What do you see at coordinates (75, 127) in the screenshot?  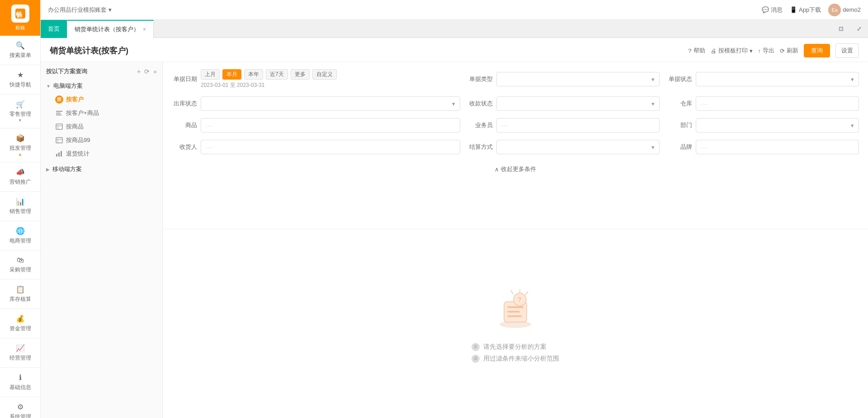 I see `scheme-item-label: 按商品` at bounding box center [75, 127].